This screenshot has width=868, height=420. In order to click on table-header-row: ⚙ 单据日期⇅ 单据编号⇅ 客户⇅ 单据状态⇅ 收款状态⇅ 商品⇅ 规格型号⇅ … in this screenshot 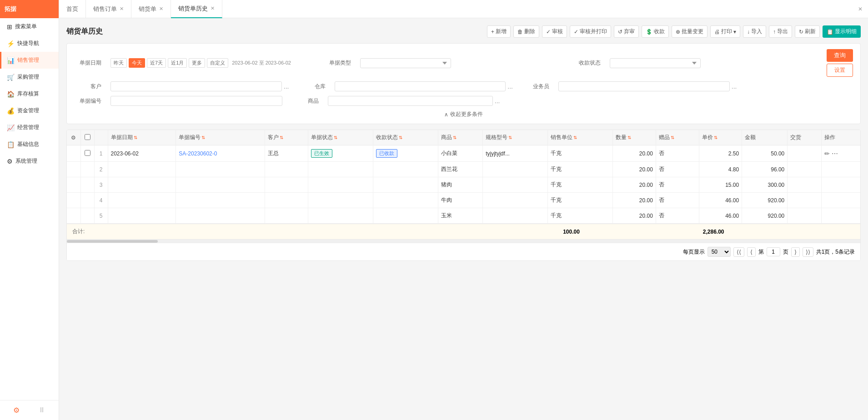, I will do `click(464, 138)`.